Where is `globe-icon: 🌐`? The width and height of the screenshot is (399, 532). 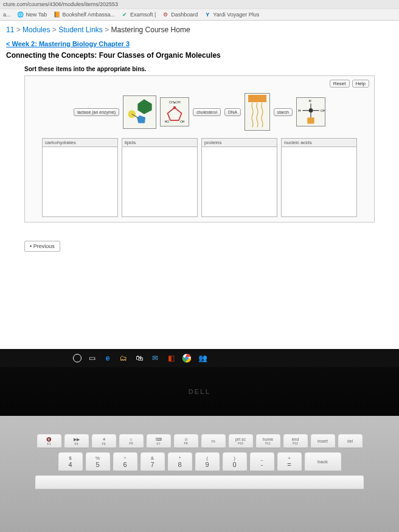 globe-icon: 🌐 is located at coordinates (21, 15).